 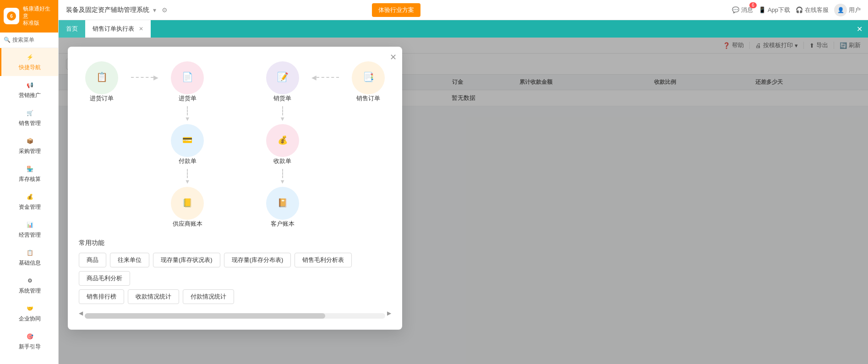 What do you see at coordinates (29, 90) in the screenshot?
I see `sidebar-item-marketing: 📢 营销推广` at bounding box center [29, 90].